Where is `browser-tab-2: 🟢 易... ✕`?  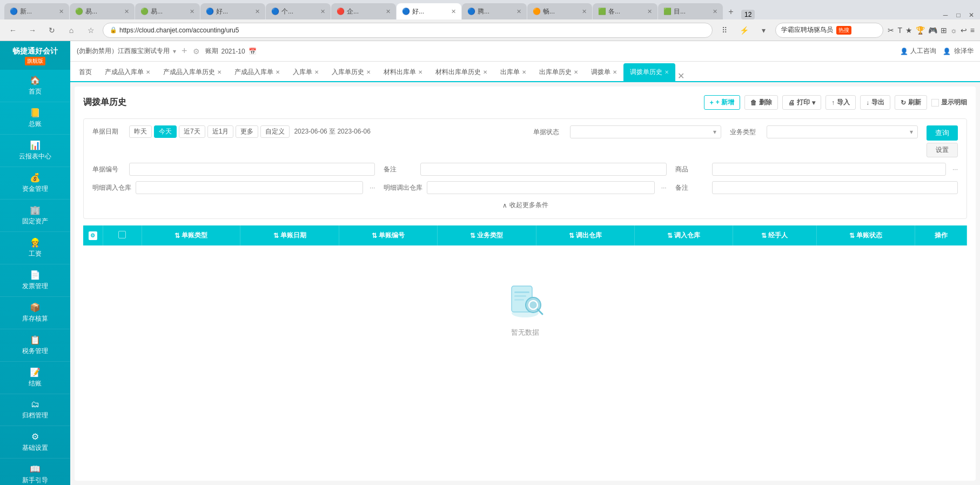
browser-tab-2: 🟢 易... ✕ is located at coordinates (102, 11).